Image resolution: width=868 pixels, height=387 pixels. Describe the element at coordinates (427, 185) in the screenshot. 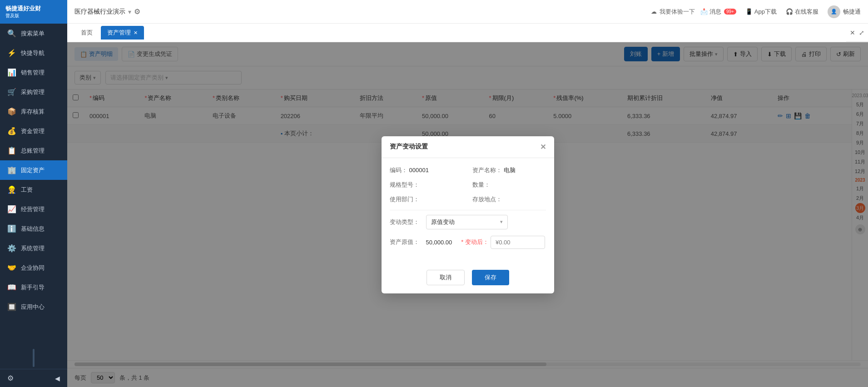

I see `modal-spec-field: 规格型号：` at that location.